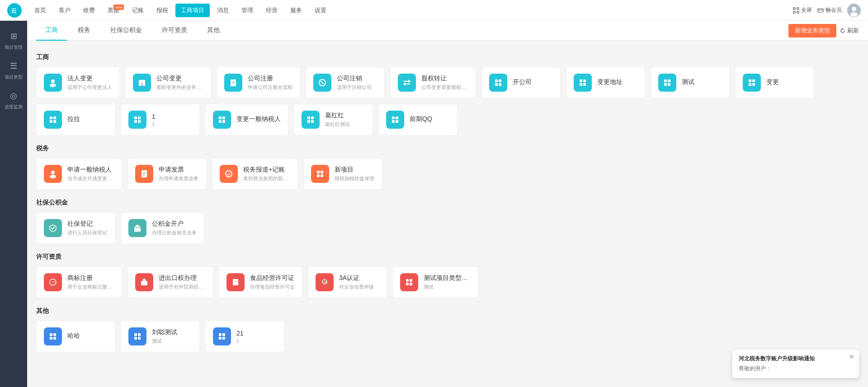 This screenshot has width=868, height=387. Describe the element at coordinates (53, 283) in the screenshot. I see `svg-text: ™` at that location.